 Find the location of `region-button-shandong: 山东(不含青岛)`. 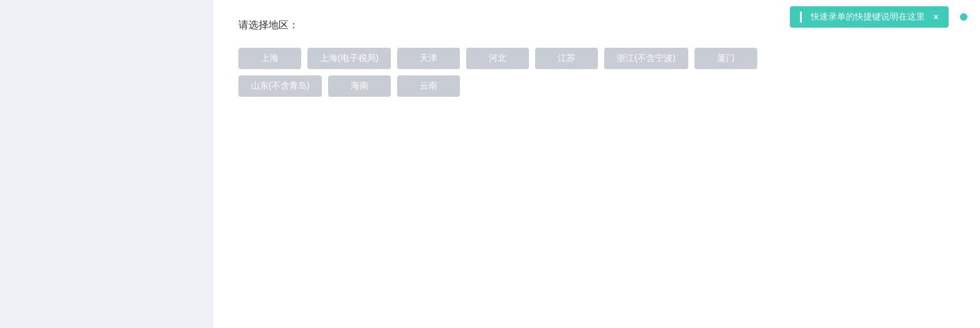

region-button-shandong: 山东(不含青岛) is located at coordinates (280, 86).